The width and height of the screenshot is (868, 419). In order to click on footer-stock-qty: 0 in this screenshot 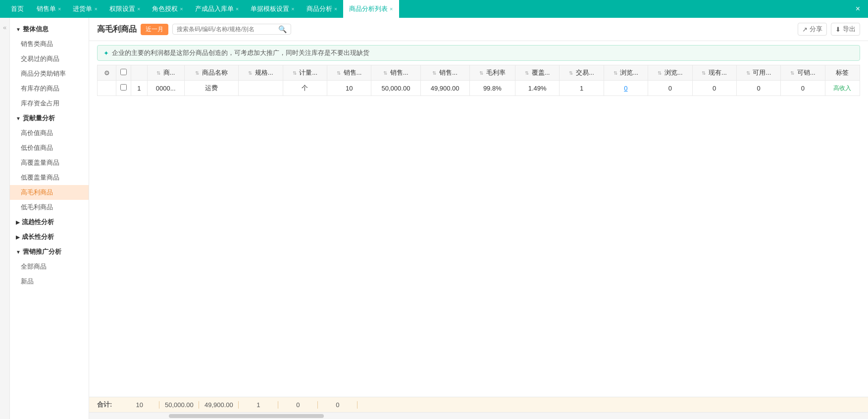, I will do `click(298, 405)`.